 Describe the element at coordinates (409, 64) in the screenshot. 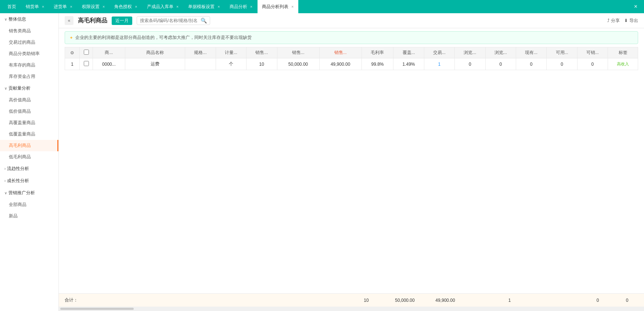

I see `row-coverage: 1.49%` at that location.